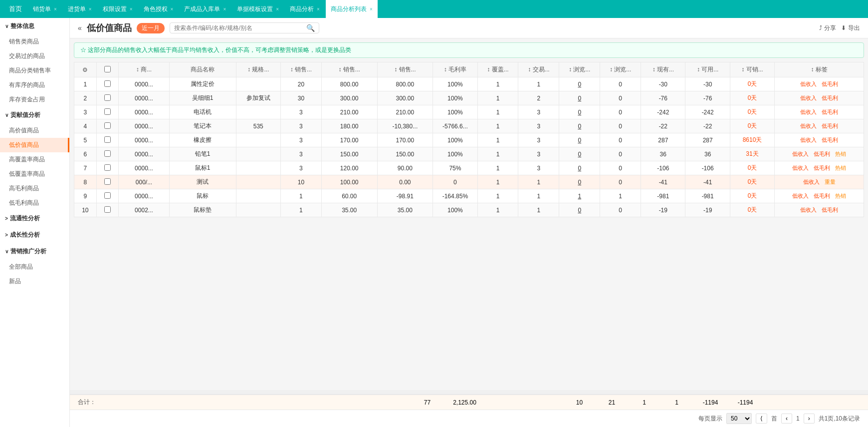  What do you see at coordinates (761, 419) in the screenshot?
I see `first-page-btn: ⟨` at bounding box center [761, 419].